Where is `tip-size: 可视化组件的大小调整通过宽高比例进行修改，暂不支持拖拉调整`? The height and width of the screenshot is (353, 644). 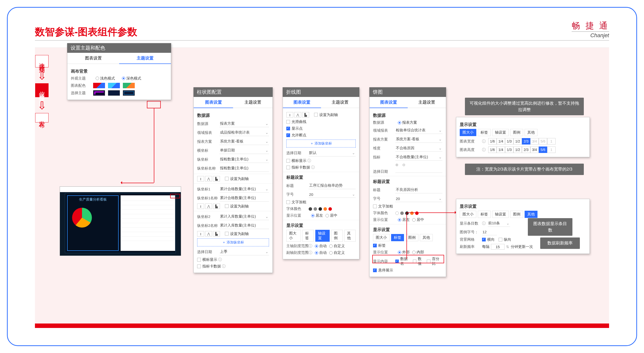 tip-size: 可视化组件的大小调整通过宽高比例进行修改，暂不支持拖拉调整 is located at coordinates (524, 107).